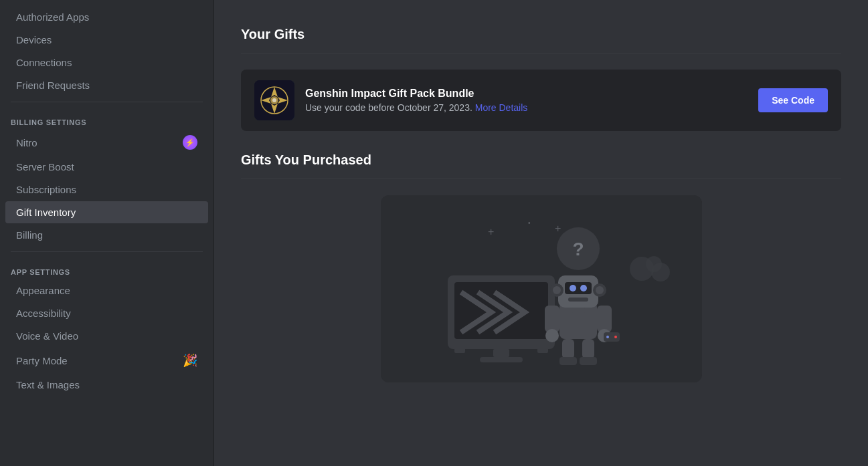 The image size is (868, 466). Describe the element at coordinates (107, 213) in the screenshot. I see `sidebar-item-gift-inventory: Gift Inventory` at that location.